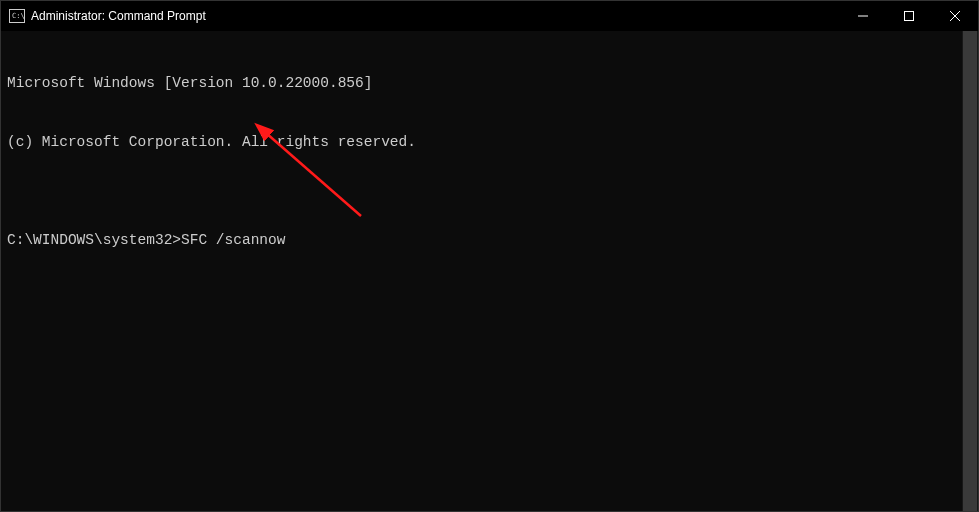  What do you see at coordinates (863, 16) in the screenshot?
I see `minimize-icon` at bounding box center [863, 16].